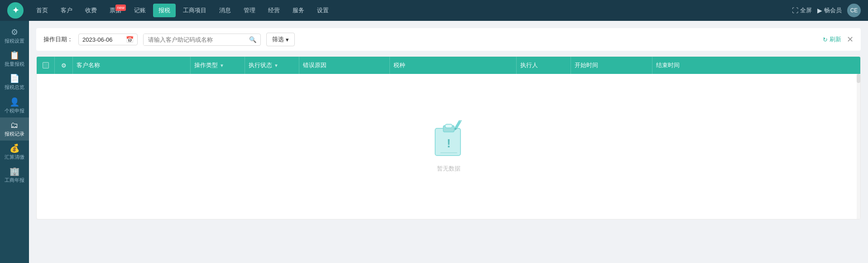  Describe the element at coordinates (858, 78) in the screenshot. I see `scroll-thumb` at that location.